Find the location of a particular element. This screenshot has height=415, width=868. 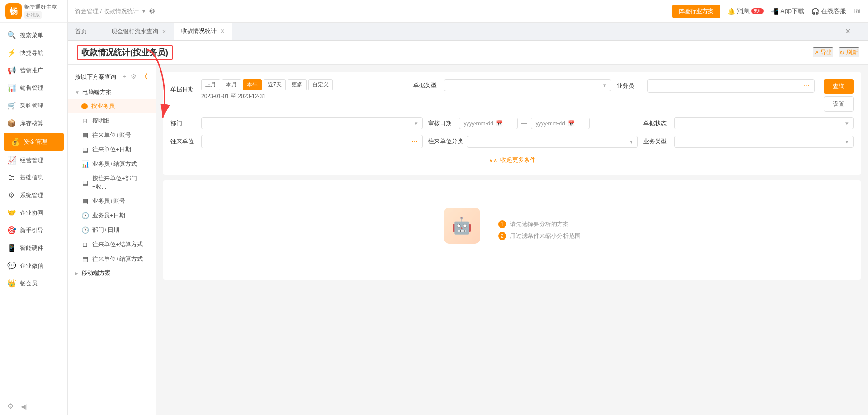

sidebar-item-member: 👑 畅会员 is located at coordinates (33, 283).